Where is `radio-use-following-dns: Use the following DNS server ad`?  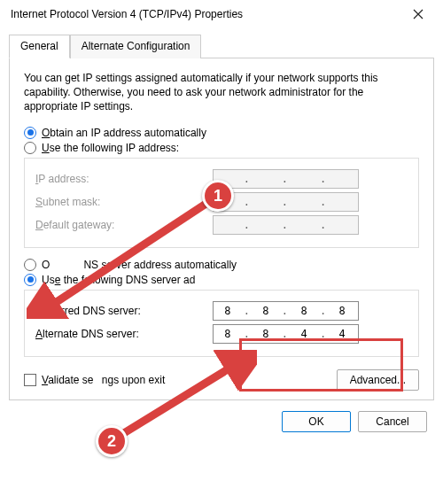 radio-use-following-dns: Use the following DNS server ad is located at coordinates (222, 280).